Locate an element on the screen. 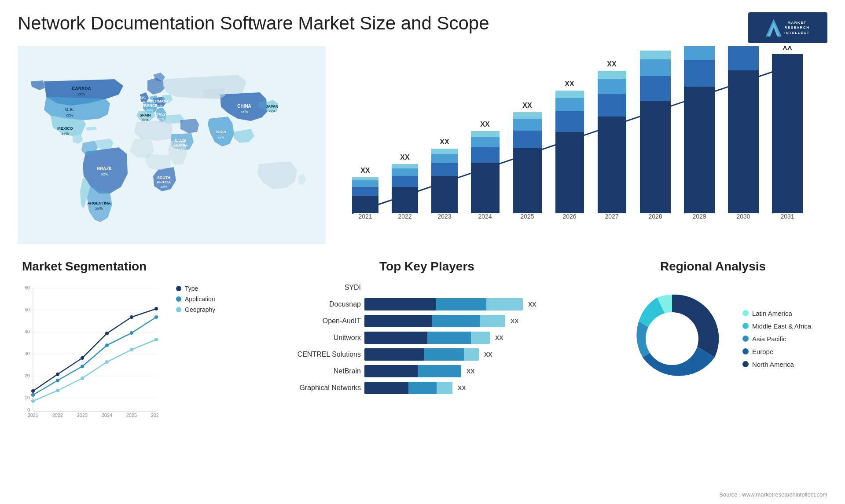 This screenshot has width=845, height=504. legend-asia-pacific: Asia Pacific is located at coordinates (777, 339).